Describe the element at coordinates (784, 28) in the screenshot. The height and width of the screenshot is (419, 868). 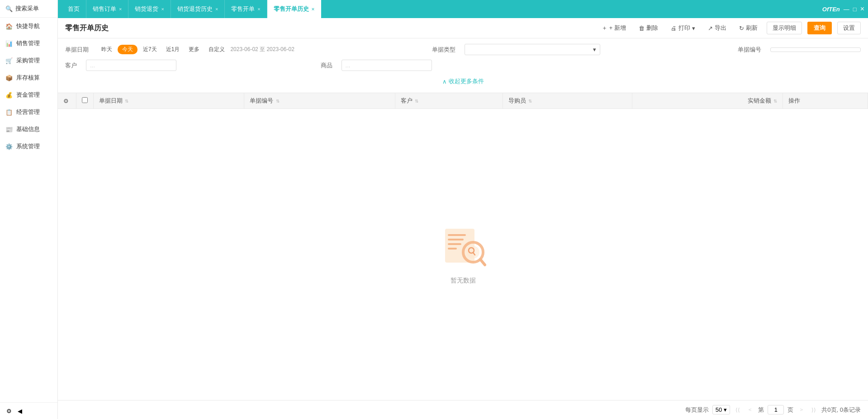
I see `display-detail-button: 显示明细` at that location.